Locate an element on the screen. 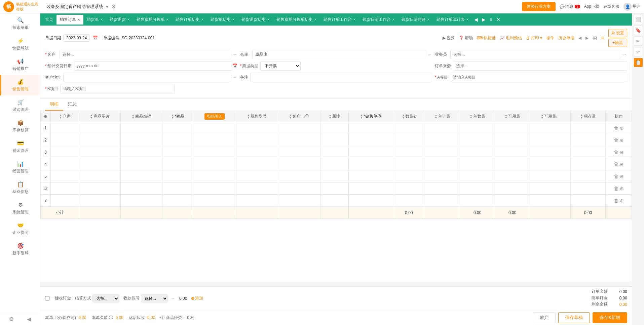  customer-input is located at coordinates (145, 54).